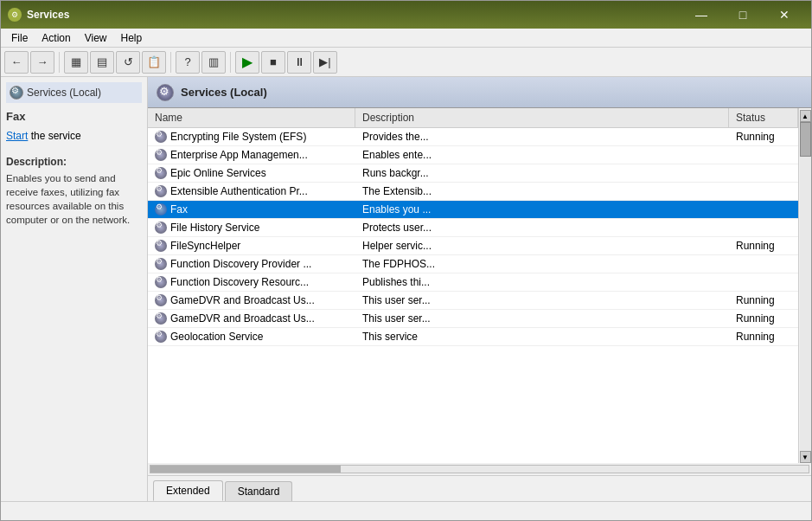  Describe the element at coordinates (473, 265) in the screenshot. I see `table-row: Function Discovery Provider ... The FDPH…` at that location.